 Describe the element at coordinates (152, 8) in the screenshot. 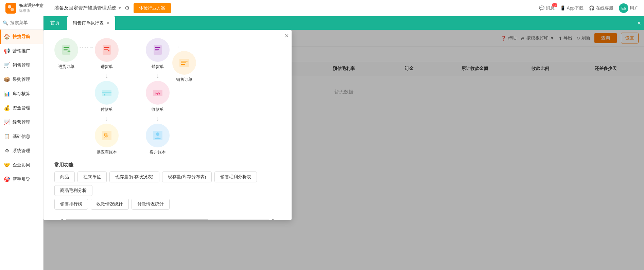

I see `experience-btn: 体验行业方案` at that location.